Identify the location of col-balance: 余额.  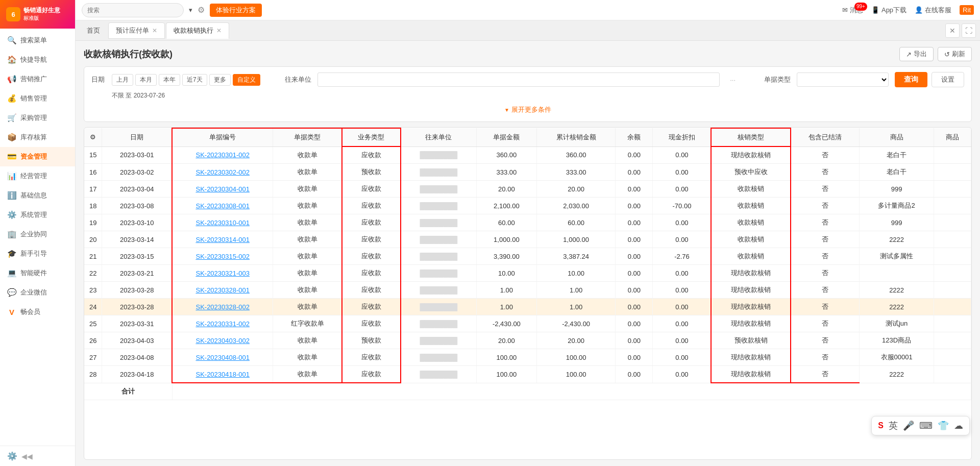
(634, 137).